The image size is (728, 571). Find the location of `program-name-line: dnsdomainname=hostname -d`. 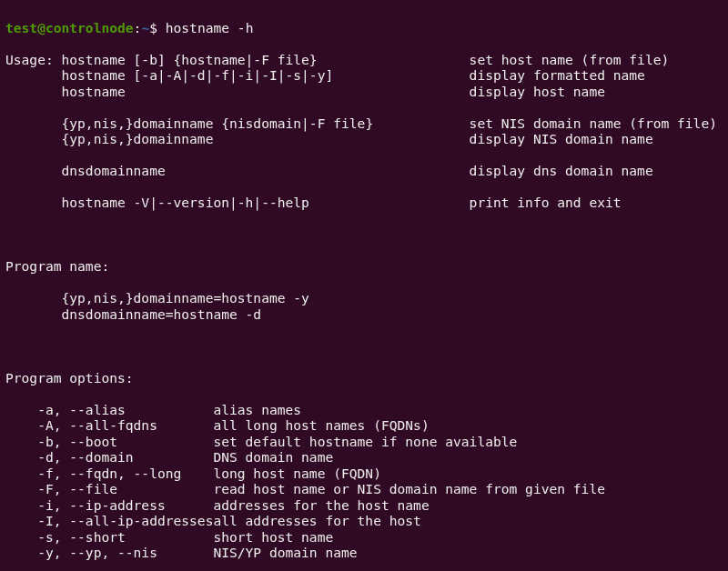

program-name-line: dnsdomainname=hostname -d is located at coordinates (364, 315).